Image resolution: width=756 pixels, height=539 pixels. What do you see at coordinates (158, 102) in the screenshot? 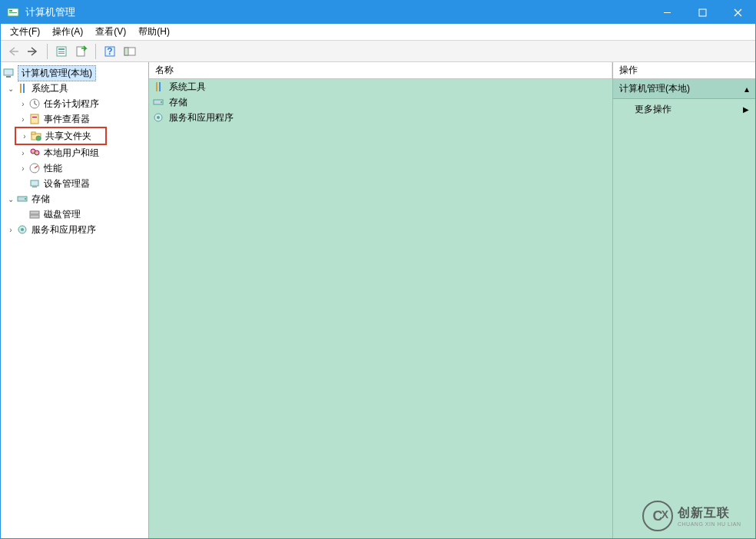
I see `storage-icon` at bounding box center [158, 102].